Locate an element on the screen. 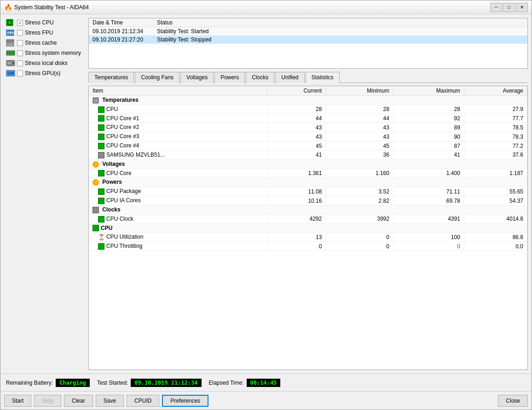 The height and width of the screenshot is (410, 532). table-row: CPU Core #2 43 43 89 78.5 is located at coordinates (308, 128).